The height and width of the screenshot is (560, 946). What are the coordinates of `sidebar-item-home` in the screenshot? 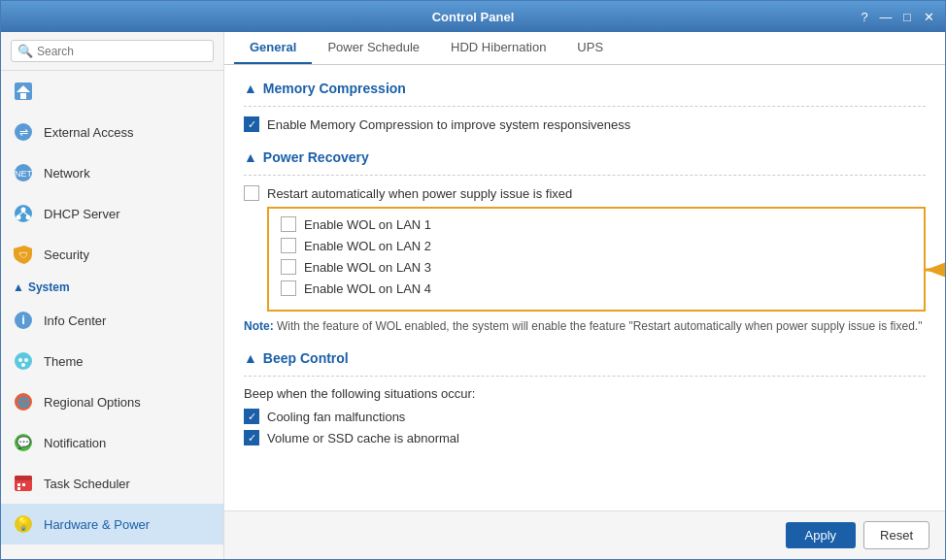 It's located at (113, 91).